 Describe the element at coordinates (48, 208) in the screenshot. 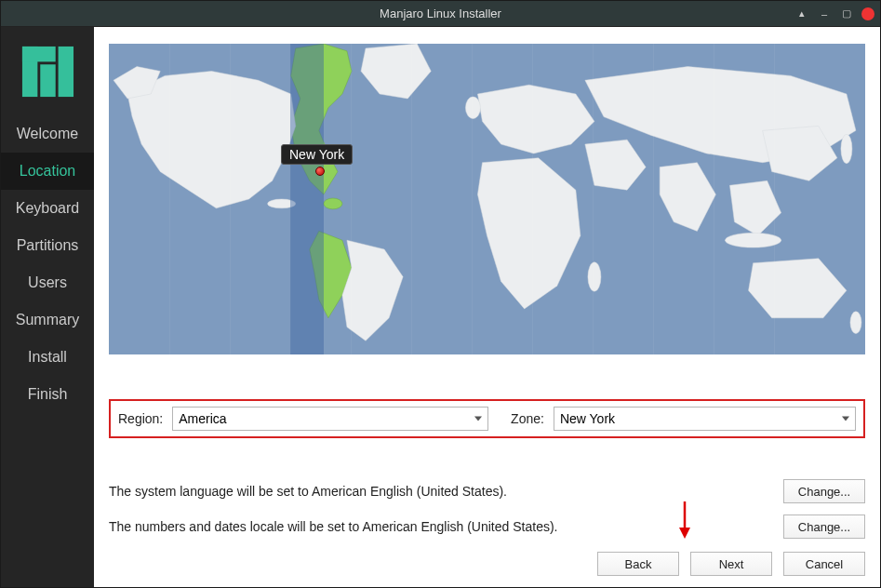

I see `sidebar-item-label: Keyboard` at that location.